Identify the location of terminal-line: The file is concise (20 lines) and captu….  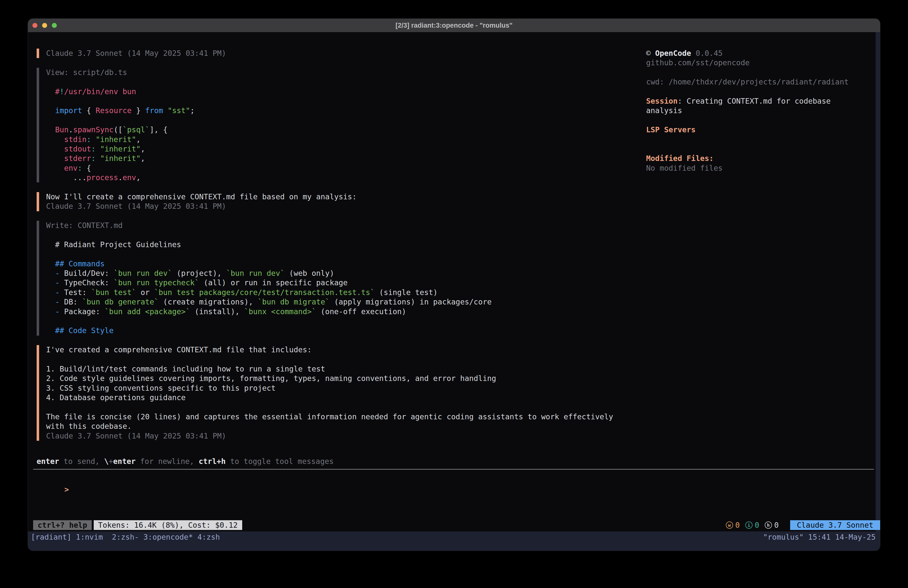
(346, 417).